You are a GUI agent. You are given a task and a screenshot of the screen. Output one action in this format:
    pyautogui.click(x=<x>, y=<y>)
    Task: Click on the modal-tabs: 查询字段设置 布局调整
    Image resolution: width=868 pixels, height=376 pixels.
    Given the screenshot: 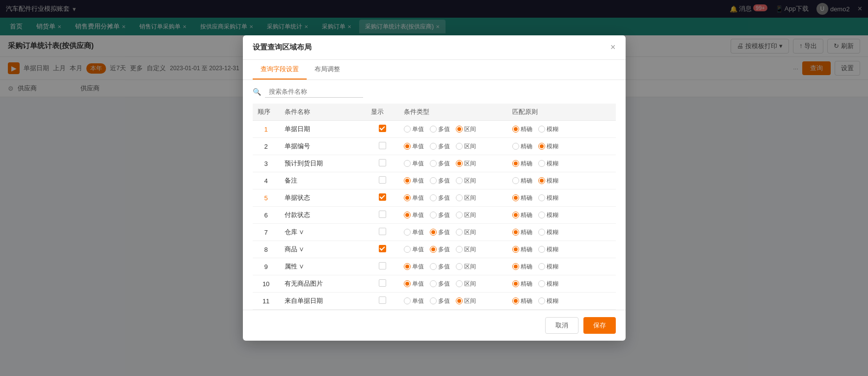 What is the action you would take?
    pyautogui.click(x=434, y=70)
    